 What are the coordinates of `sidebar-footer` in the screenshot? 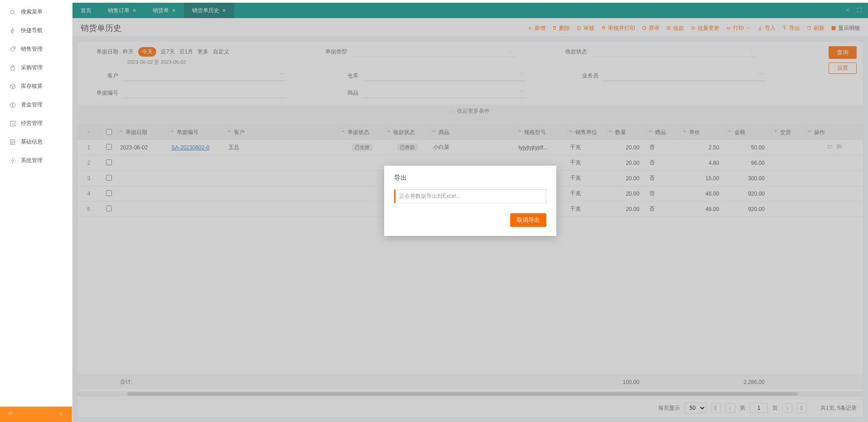 It's located at (36, 414).